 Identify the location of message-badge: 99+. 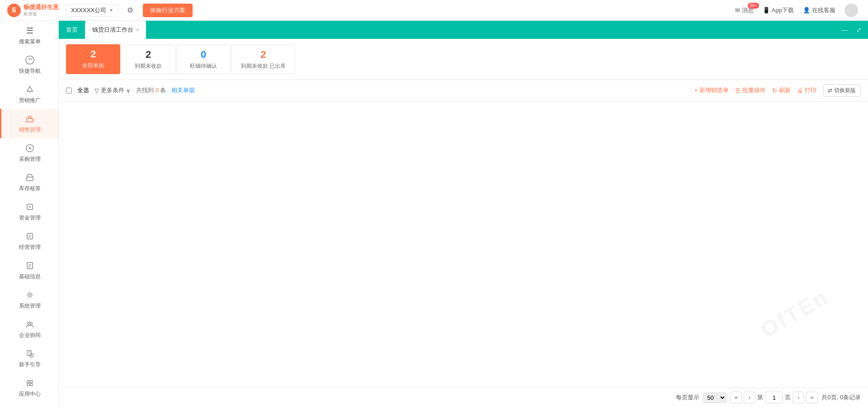
(753, 5).